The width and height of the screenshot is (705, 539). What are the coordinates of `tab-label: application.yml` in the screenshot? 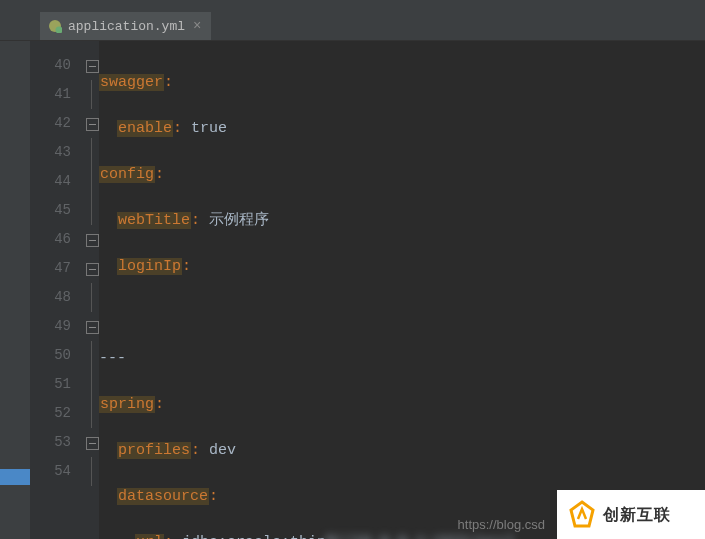 It's located at (126, 26).